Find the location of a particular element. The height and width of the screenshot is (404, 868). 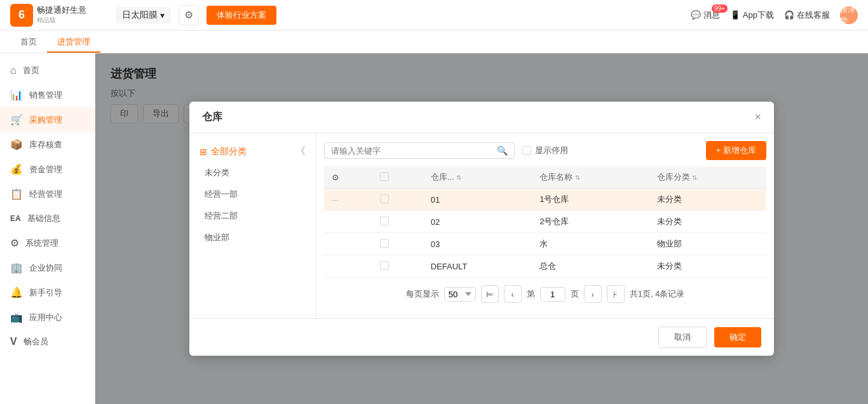

search-icon: 🔍 is located at coordinates (502, 151).